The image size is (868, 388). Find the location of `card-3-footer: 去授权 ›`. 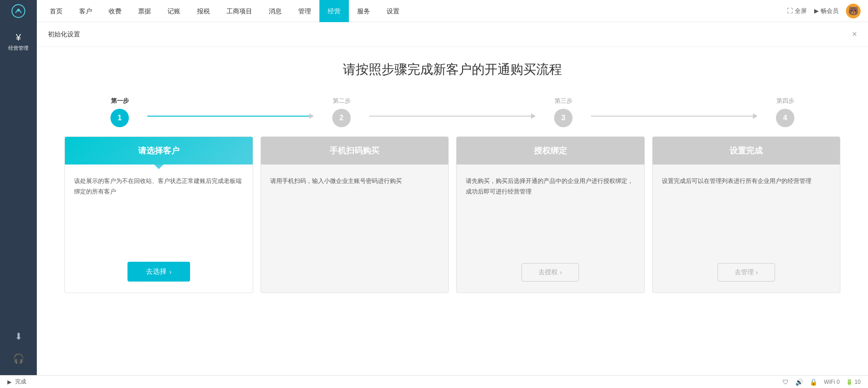

card-3-footer: 去授权 › is located at coordinates (550, 274).